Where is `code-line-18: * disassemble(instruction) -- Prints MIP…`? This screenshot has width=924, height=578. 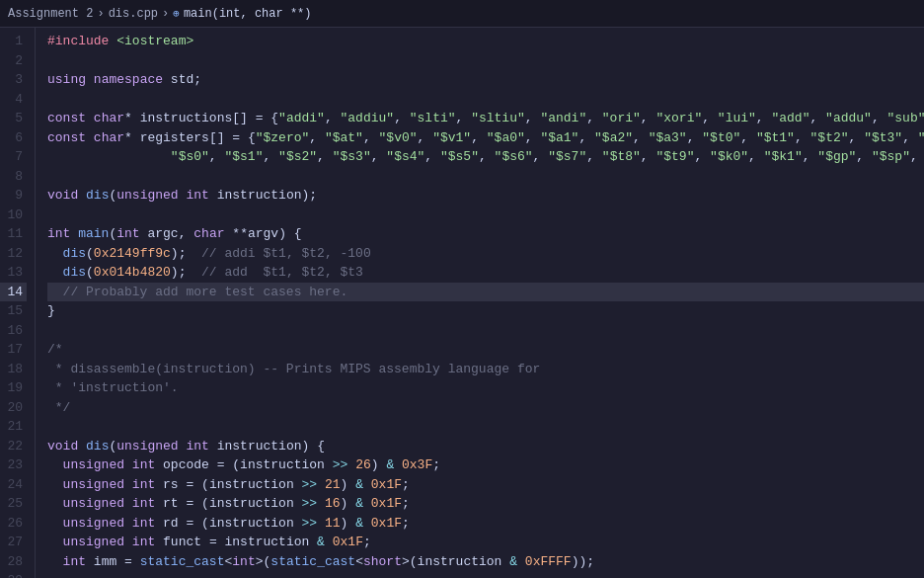
code-line-18: * disassemble(instruction) -- Prints MIP… is located at coordinates (486, 370).